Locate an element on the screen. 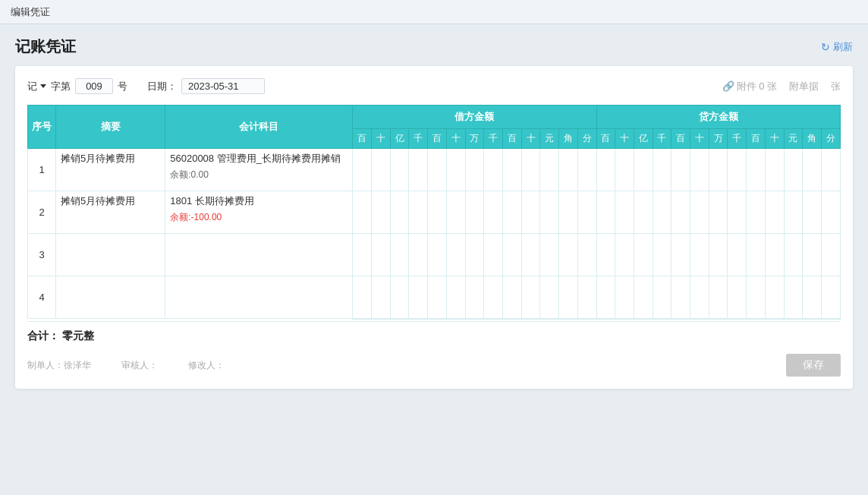 This screenshot has width=868, height=495. row-3-account is located at coordinates (259, 298).